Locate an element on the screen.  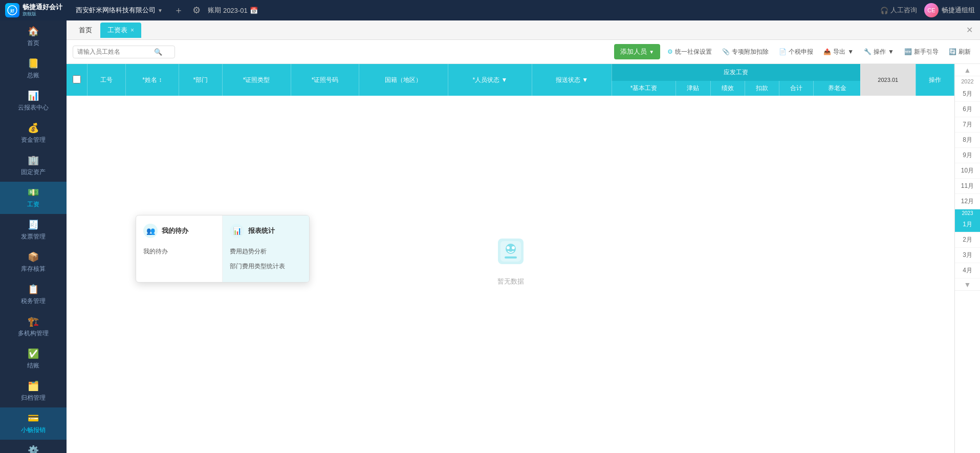
month-item-aug: 8月 is located at coordinates (967, 140).